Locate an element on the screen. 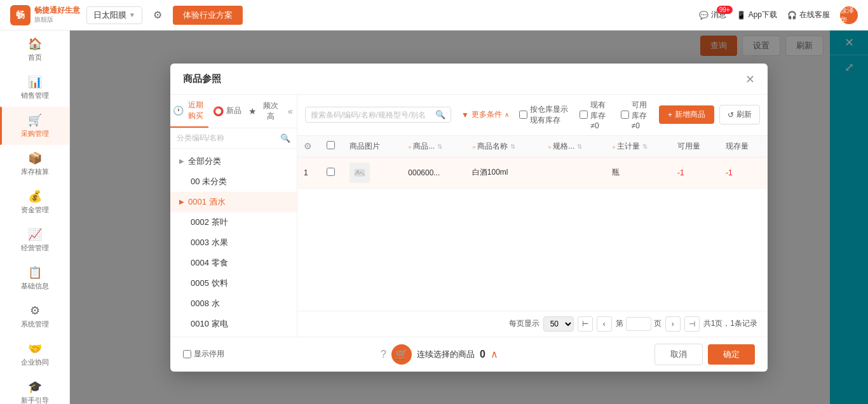  modal-close-button: ✕ is located at coordinates (750, 79).